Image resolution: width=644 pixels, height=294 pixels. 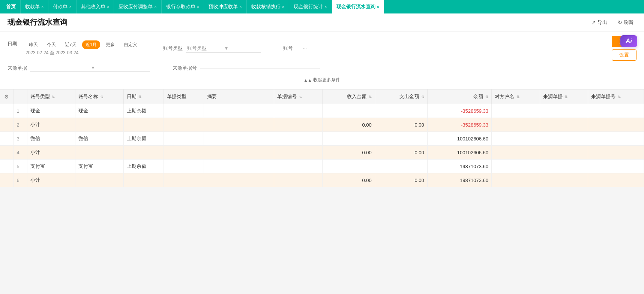 What do you see at coordinates (38, 22) in the screenshot?
I see `page-title: 现金银行流水查询` at bounding box center [38, 22].